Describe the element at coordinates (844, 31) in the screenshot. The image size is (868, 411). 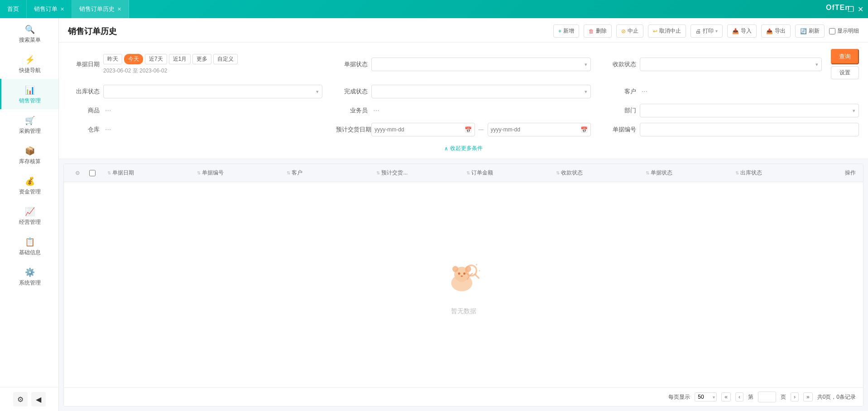
I see `display-cols-toggle: 显示明细` at that location.